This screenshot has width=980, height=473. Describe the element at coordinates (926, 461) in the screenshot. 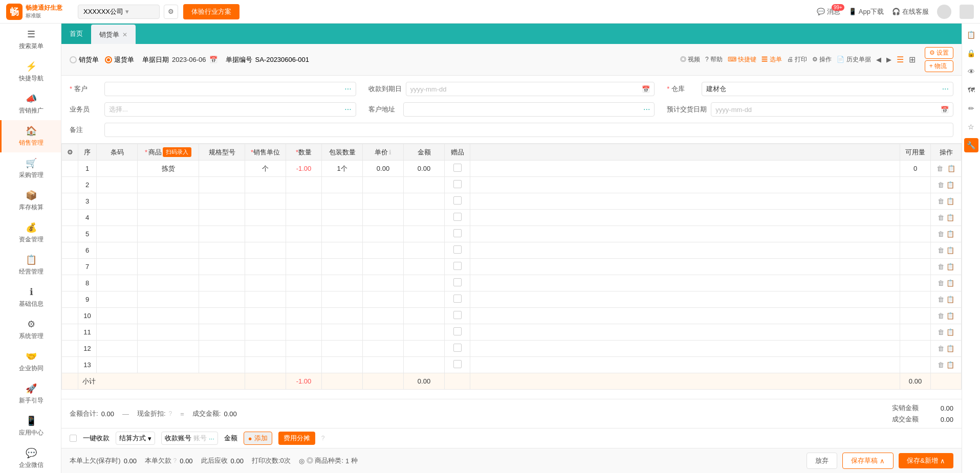

I see `save-new-btn: 保存&新增 ∧` at that location.